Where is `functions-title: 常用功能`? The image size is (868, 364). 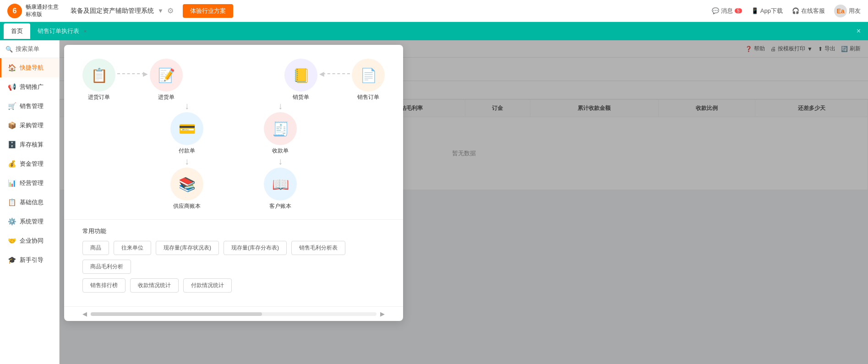
functions-title: 常用功能 is located at coordinates (234, 228).